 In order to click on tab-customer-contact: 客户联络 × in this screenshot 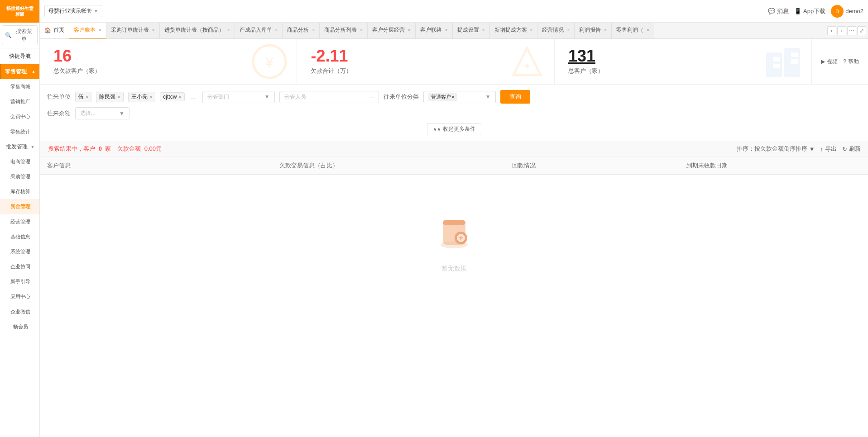, I will do `click(434, 31)`.